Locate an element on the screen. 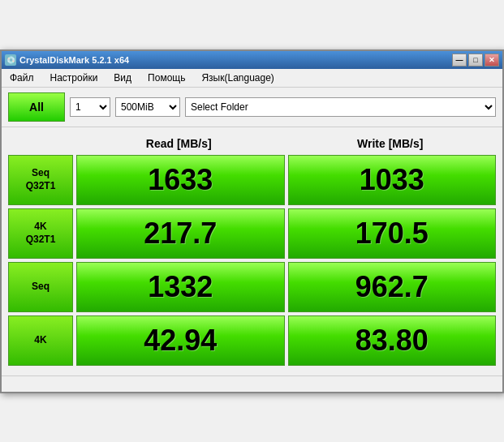  row-label-4k: 4K is located at coordinates (41, 341).